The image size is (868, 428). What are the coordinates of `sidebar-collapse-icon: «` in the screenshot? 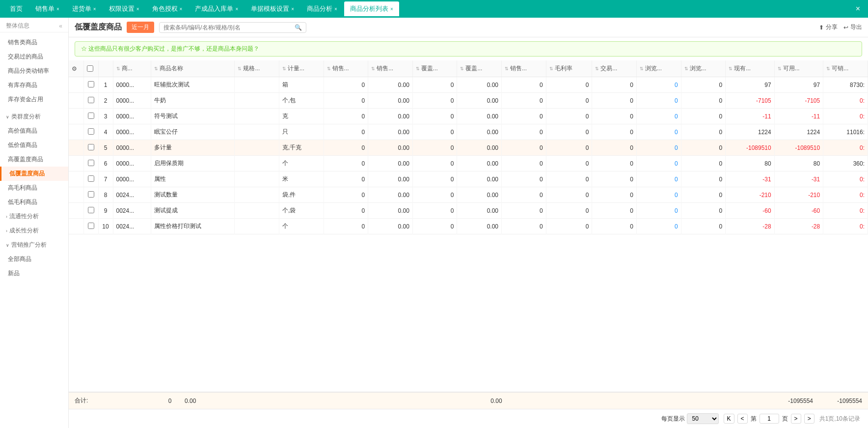 It's located at (61, 26).